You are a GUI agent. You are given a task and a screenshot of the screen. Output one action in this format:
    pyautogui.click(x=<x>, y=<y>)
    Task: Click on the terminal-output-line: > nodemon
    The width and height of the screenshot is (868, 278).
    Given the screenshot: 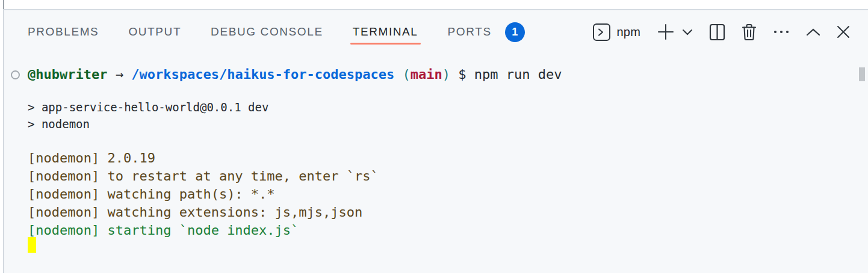 What is the action you would take?
    pyautogui.click(x=148, y=124)
    